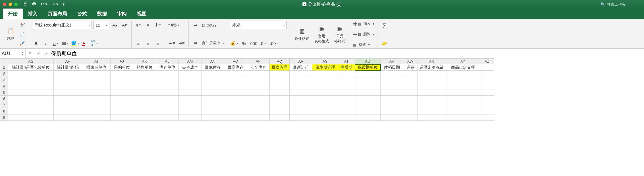  I want to click on cell-AH8, so click(68, 111).